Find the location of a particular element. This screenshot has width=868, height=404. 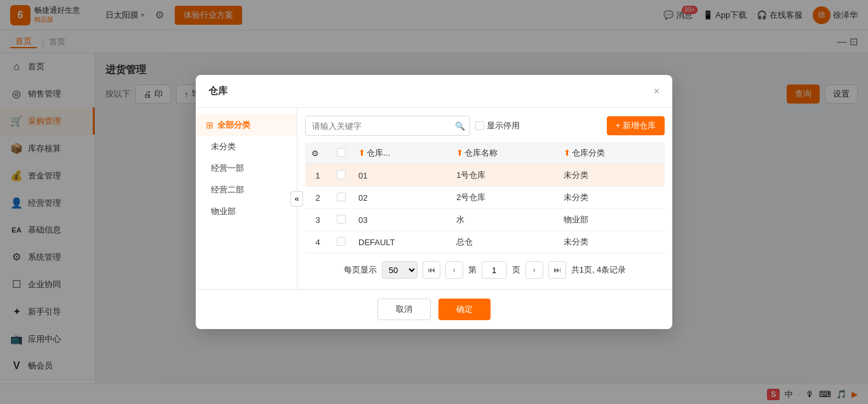

th-code: ⬆仓库... is located at coordinates (401, 154).